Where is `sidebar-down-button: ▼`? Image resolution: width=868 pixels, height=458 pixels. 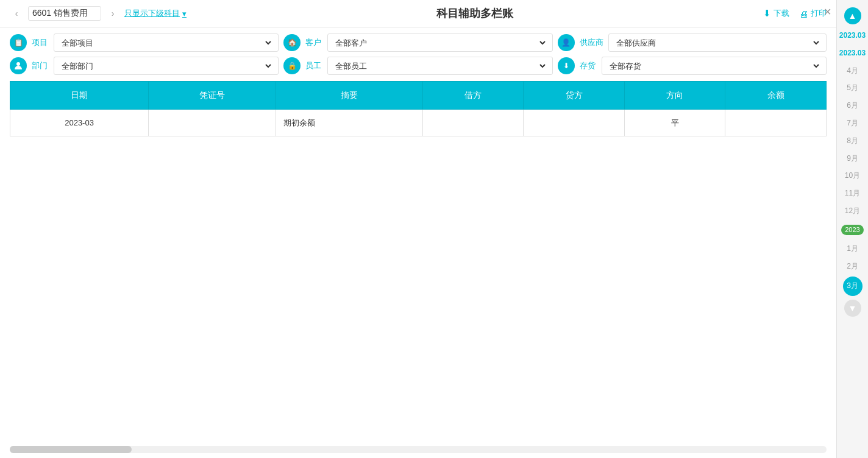
sidebar-down-button: ▼ is located at coordinates (853, 308).